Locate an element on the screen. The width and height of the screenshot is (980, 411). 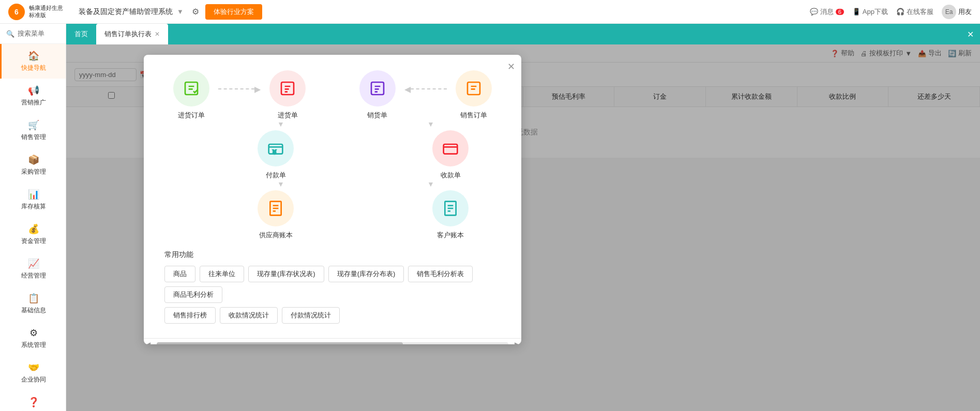
payment-icon: ¥ is located at coordinates (276, 148).